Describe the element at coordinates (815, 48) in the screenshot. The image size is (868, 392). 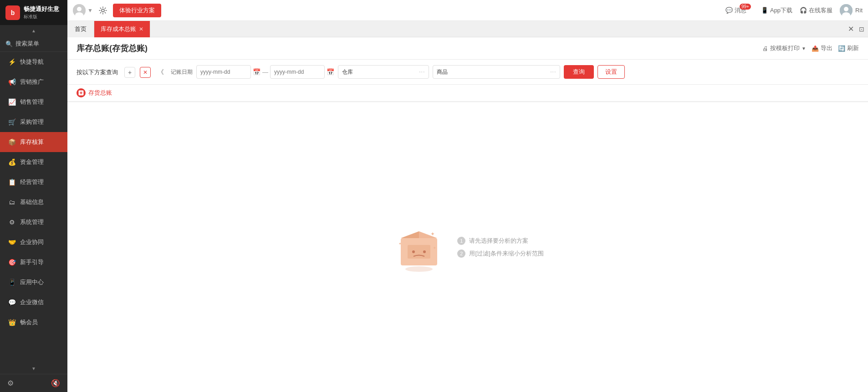
I see `export-icon: 📤` at that location.